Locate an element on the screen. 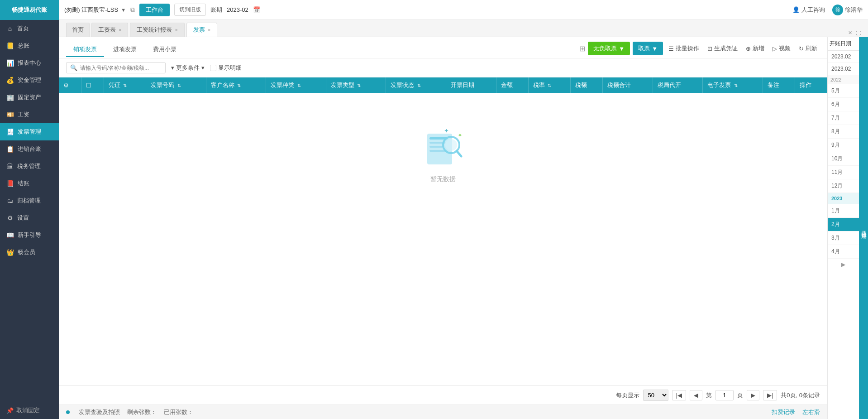  sort-icon-status: ⇅ is located at coordinates (419, 85).